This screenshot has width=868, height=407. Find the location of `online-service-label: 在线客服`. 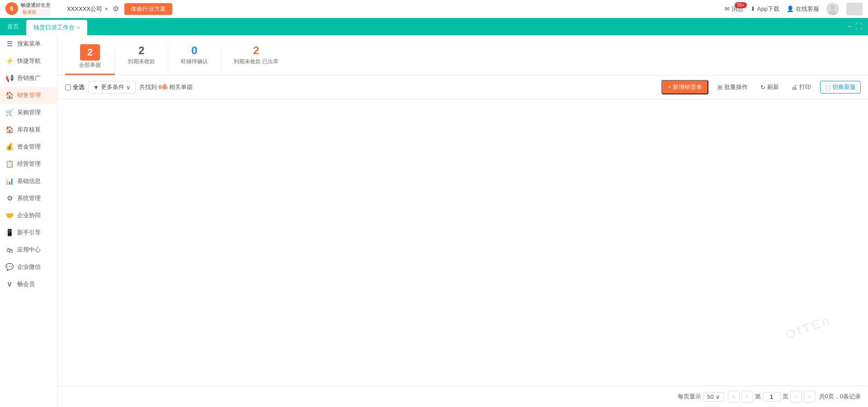

online-service-label: 在线客服 is located at coordinates (807, 9).